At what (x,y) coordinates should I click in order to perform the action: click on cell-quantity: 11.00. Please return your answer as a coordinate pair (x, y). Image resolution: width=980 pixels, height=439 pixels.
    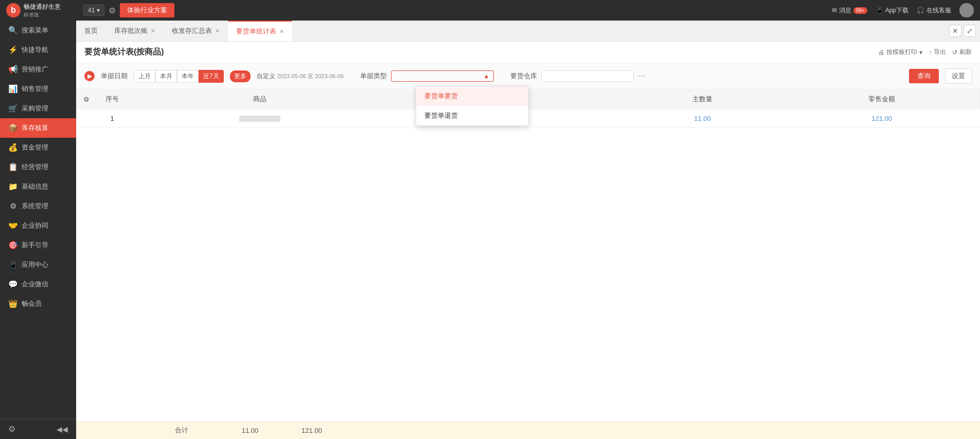
    Looking at the image, I should click on (702, 118).